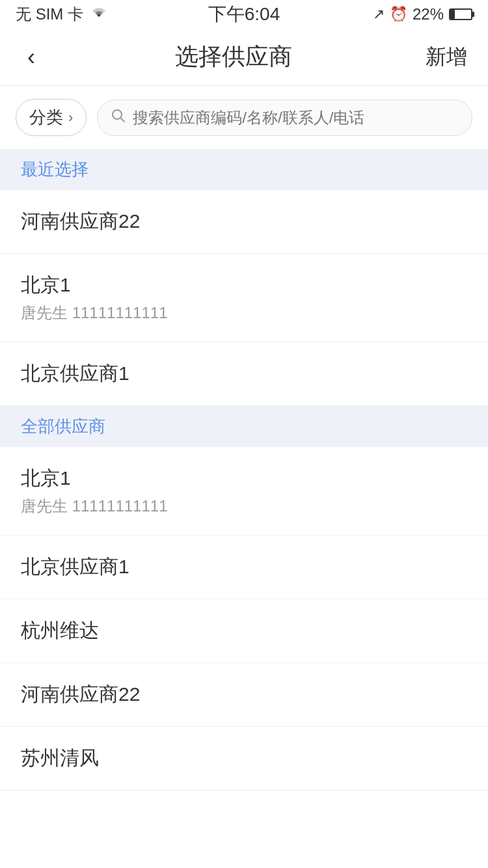 The width and height of the screenshot is (488, 868). Describe the element at coordinates (285, 118) in the screenshot. I see `search-box` at that location.